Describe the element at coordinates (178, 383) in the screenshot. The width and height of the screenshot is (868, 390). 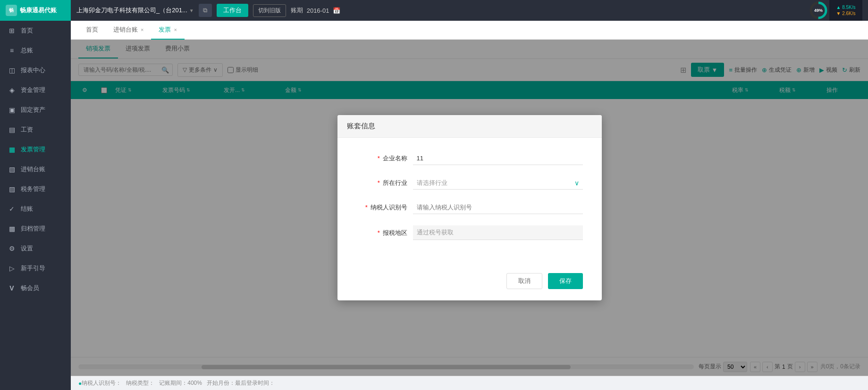
I see `status-message: 纳税人识别号： 纳税类型： 记账期间：400% 开始月份：最后登录时间：` at that location.